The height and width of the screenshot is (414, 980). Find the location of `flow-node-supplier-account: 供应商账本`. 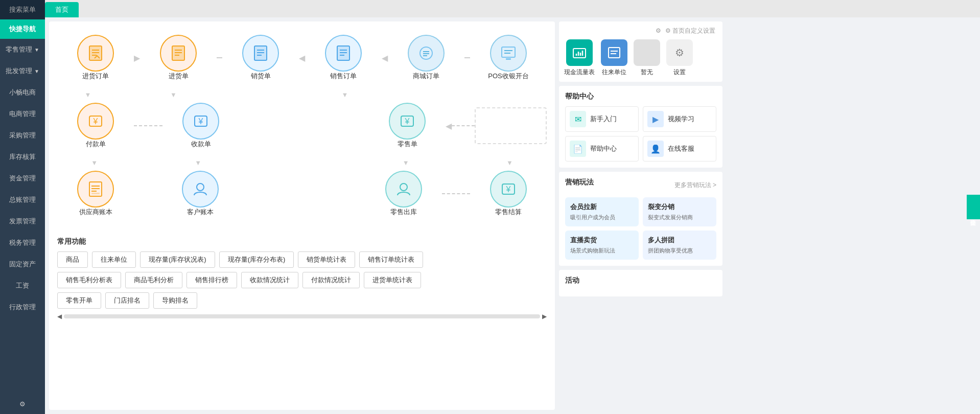

flow-node-supplier-account: 供应商账本 is located at coordinates (96, 194).